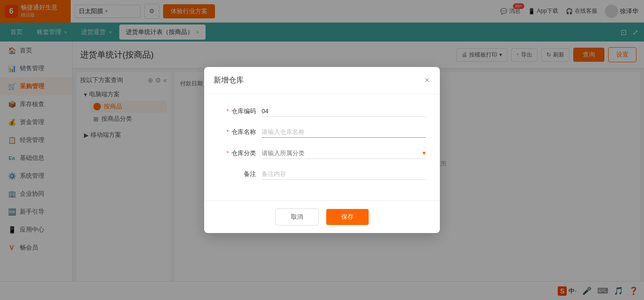 Image resolution: width=644 pixels, height=300 pixels. Describe the element at coordinates (322, 81) in the screenshot. I see `modal-header: 新增仓库 ×` at that location.